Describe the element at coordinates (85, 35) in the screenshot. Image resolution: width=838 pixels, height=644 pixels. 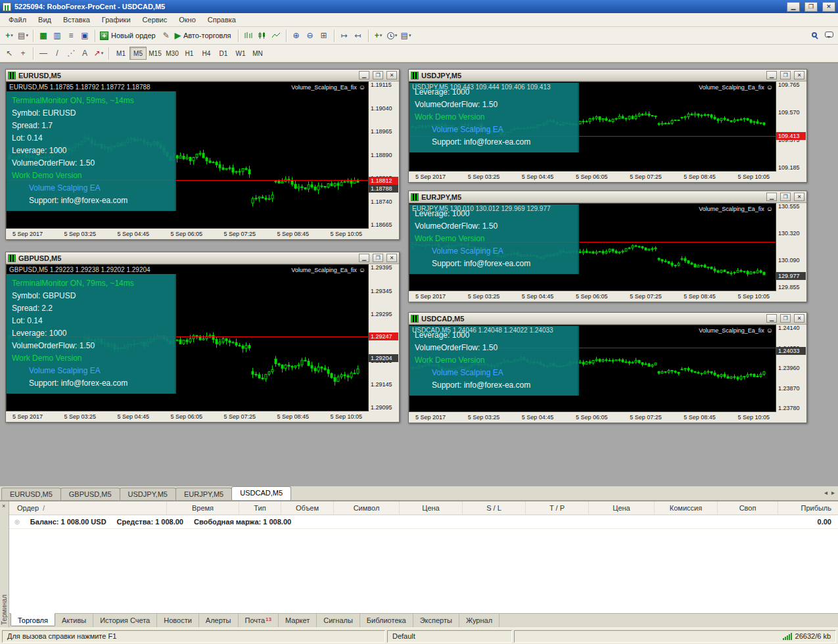
I see `terminal-toggle: ▣` at that location.